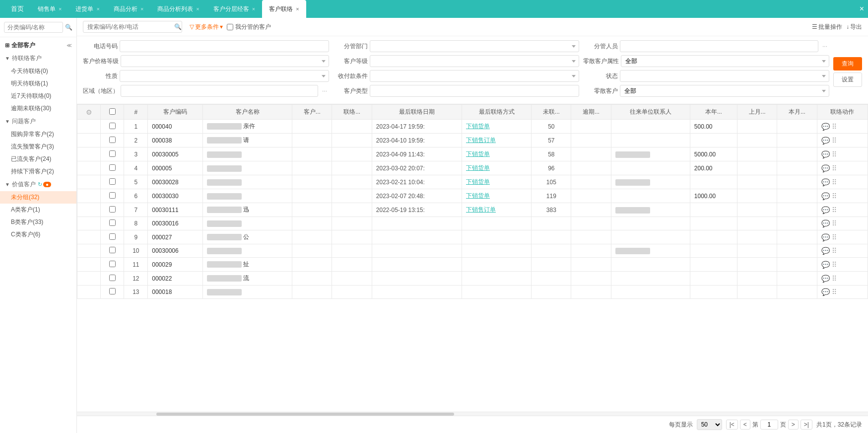 Image resolution: width=868 pixels, height=433 pixels. I want to click on sidebar-item-7days: 近7天待联络(0), so click(38, 96).